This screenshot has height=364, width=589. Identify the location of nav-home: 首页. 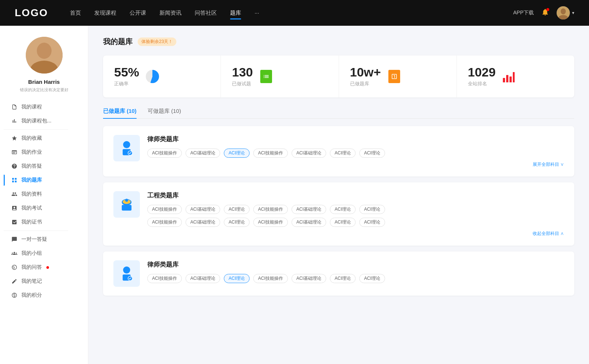
(75, 13).